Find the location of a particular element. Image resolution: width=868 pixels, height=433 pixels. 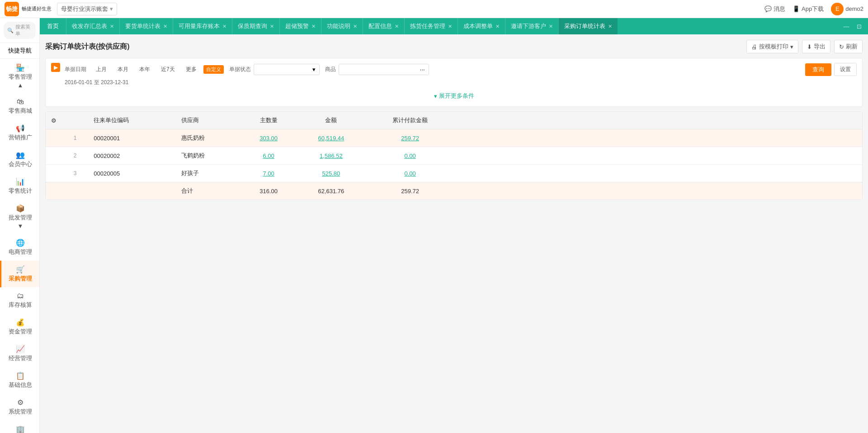

footer-label: 合计 is located at coordinates (208, 191).